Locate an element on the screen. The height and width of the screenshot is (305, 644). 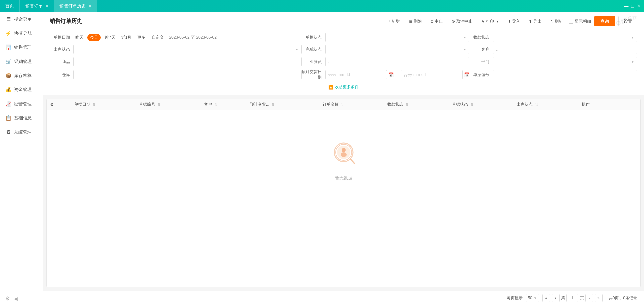
page-size-select: 50 ▼ is located at coordinates (532, 298).